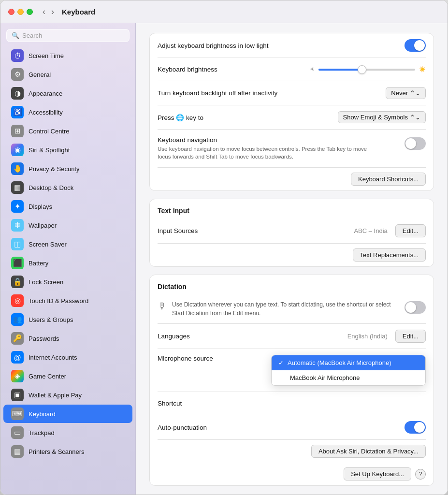 Image resolution: width=448 pixels, height=495 pixels. I want to click on languages-value: English (India), so click(367, 336).